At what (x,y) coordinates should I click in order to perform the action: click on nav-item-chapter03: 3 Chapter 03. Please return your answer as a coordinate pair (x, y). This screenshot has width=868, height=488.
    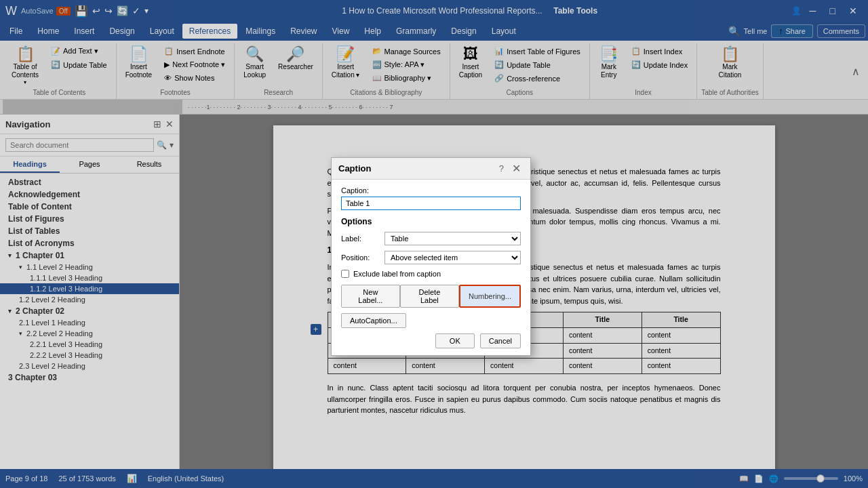
    Looking at the image, I should click on (90, 378).